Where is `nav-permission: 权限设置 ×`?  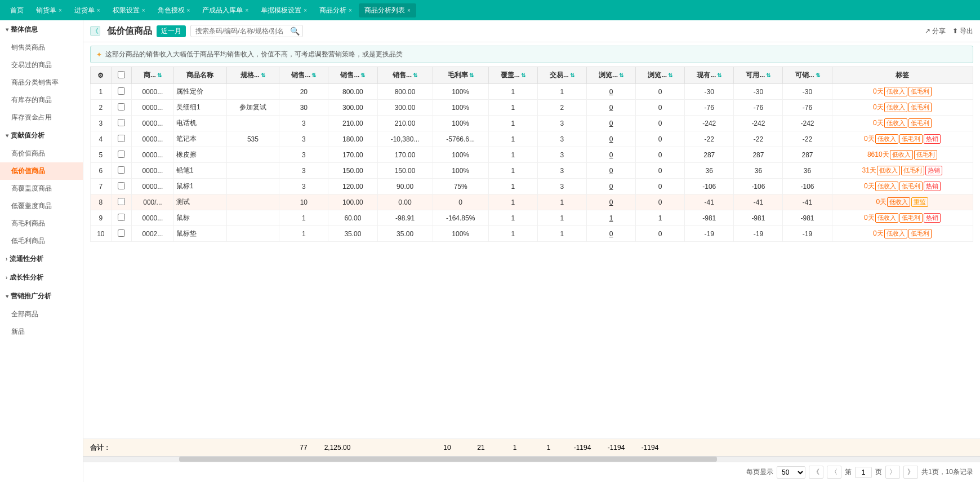 nav-permission: 权限设置 × is located at coordinates (129, 10).